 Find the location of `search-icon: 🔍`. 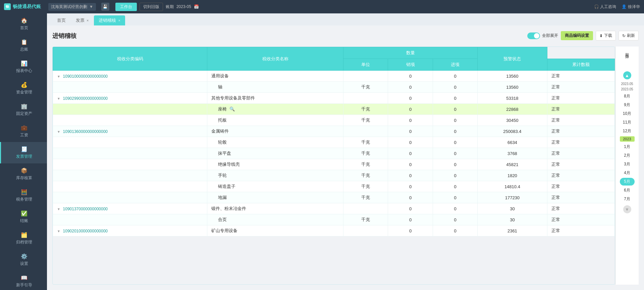

search-icon: 🔍 is located at coordinates (232, 109).